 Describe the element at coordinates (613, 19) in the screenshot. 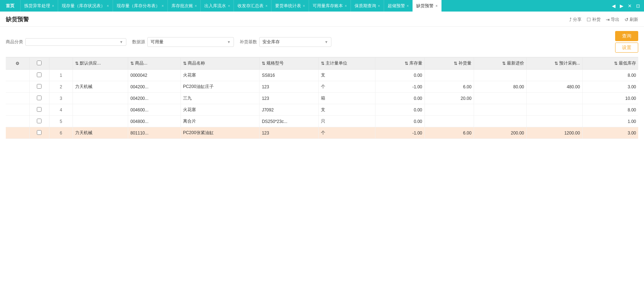

I see `export-button: ⇥ 导出` at that location.